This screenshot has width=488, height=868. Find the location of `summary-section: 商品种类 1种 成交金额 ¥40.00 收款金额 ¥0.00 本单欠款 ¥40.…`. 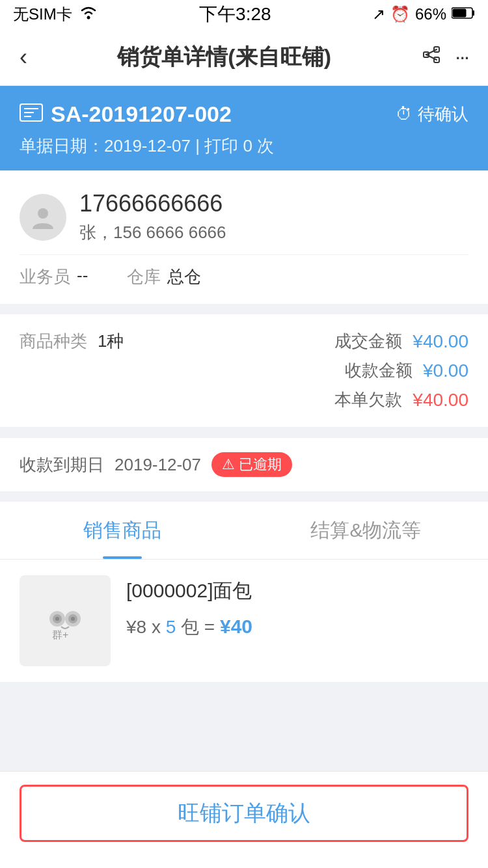

summary-section: 商品种类 1种 成交金额 ¥40.00 收款金额 ¥0.00 本单欠款 ¥40.… is located at coordinates (244, 371).